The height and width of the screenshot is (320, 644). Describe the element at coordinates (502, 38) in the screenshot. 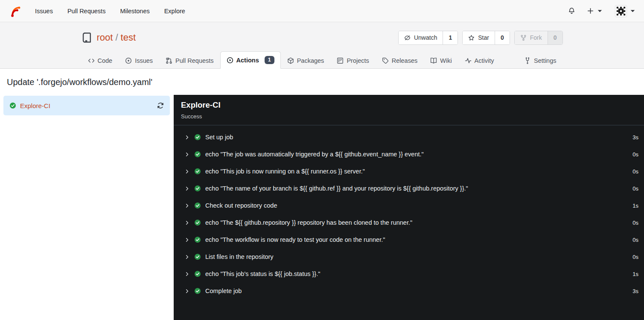

I see `star-count: 0` at that location.